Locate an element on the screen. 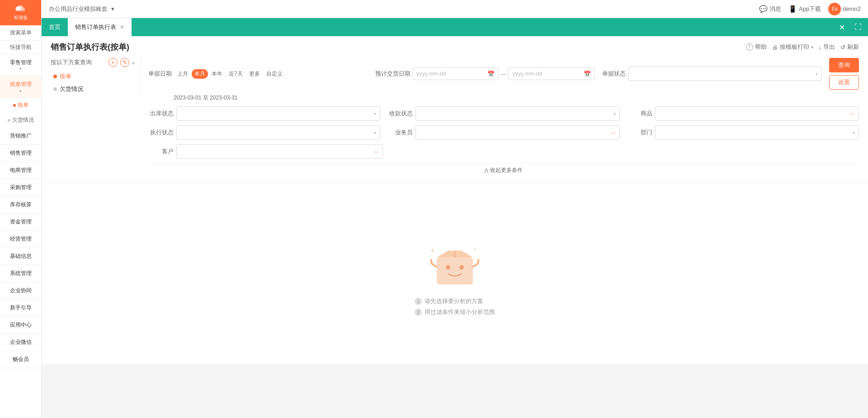 The width and height of the screenshot is (868, 418). shipment-label: 出库状态 is located at coordinates (161, 114).